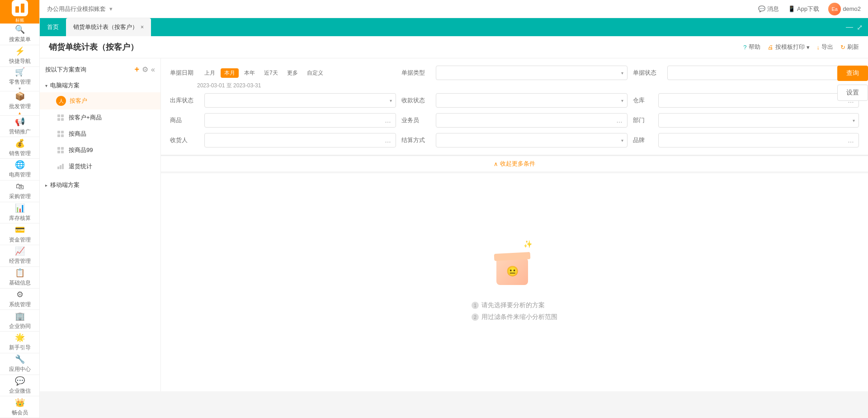  What do you see at coordinates (792, 9) in the screenshot?
I see `app-download-icon: 📱` at bounding box center [792, 9].